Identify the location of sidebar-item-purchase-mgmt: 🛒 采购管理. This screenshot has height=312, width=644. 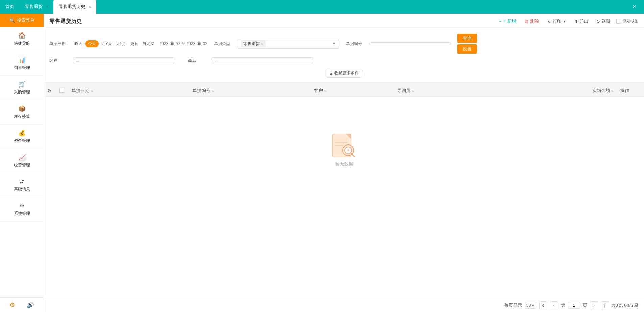
(22, 88).